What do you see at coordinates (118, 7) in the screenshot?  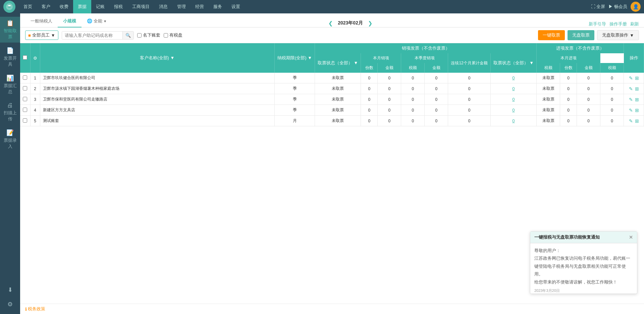 I see `nav-tax: 报税` at bounding box center [118, 7].